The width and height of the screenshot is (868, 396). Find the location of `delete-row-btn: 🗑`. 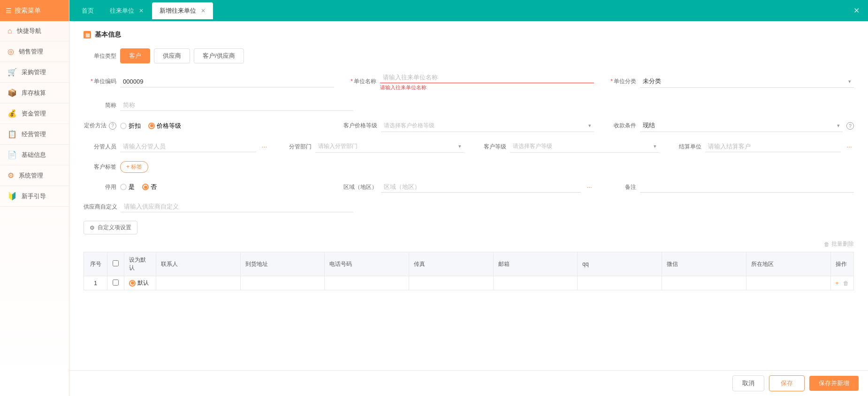

delete-row-btn: 🗑 is located at coordinates (846, 283).